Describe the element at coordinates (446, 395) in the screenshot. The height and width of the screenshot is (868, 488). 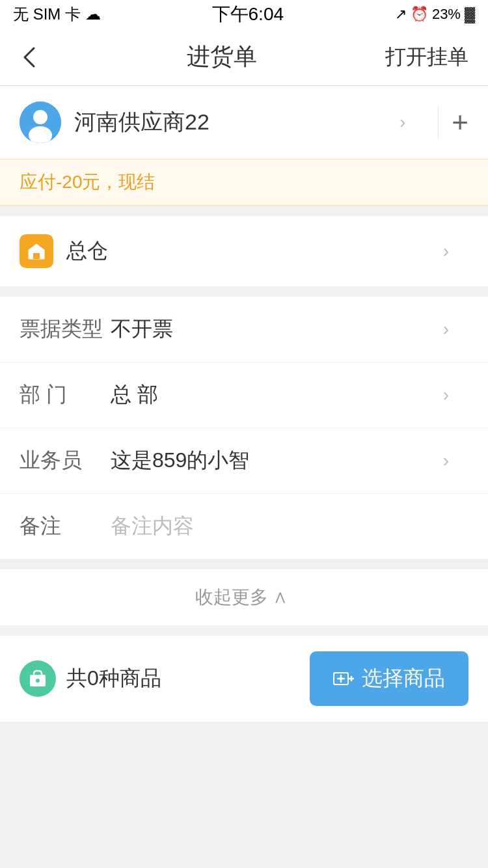
I see `department-chevron-icon: ›` at that location.